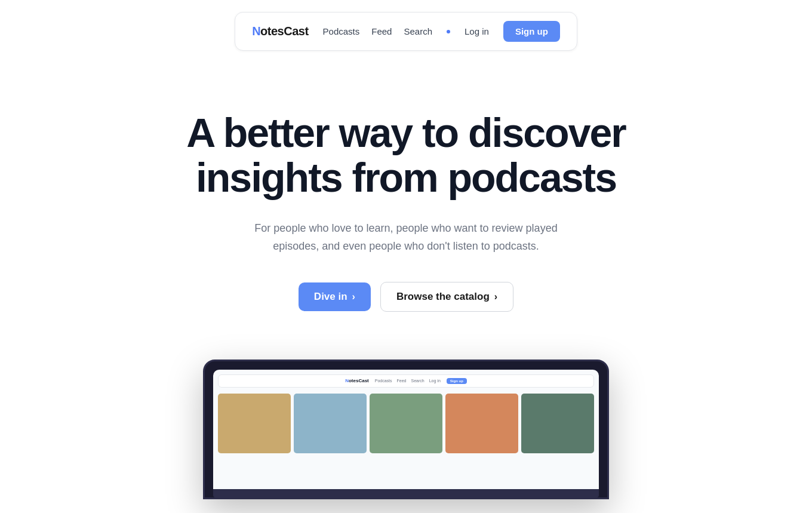 The height and width of the screenshot is (513, 812). I want to click on laptop-base, so click(406, 493).